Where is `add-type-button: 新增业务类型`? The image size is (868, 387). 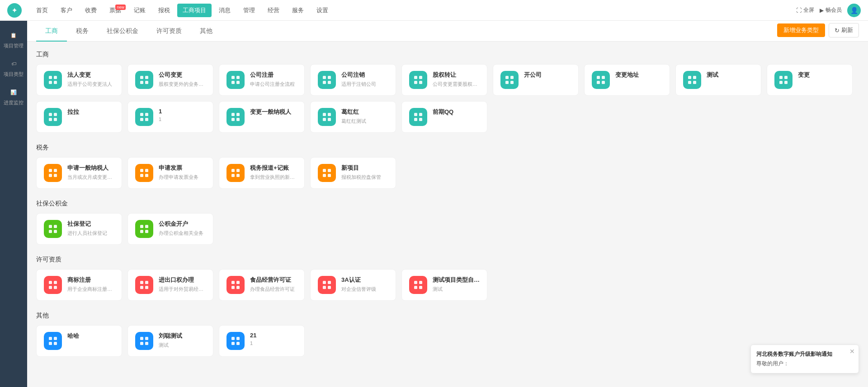 add-type-button: 新增业务类型 is located at coordinates (801, 30).